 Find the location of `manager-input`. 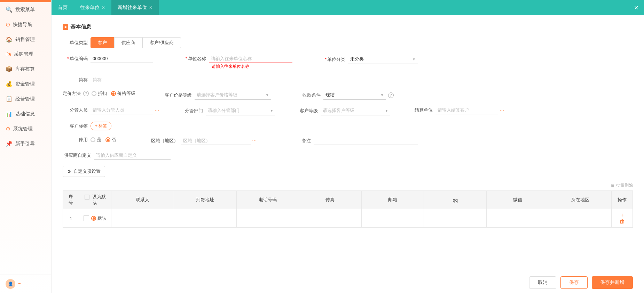

manager-input is located at coordinates (122, 110).